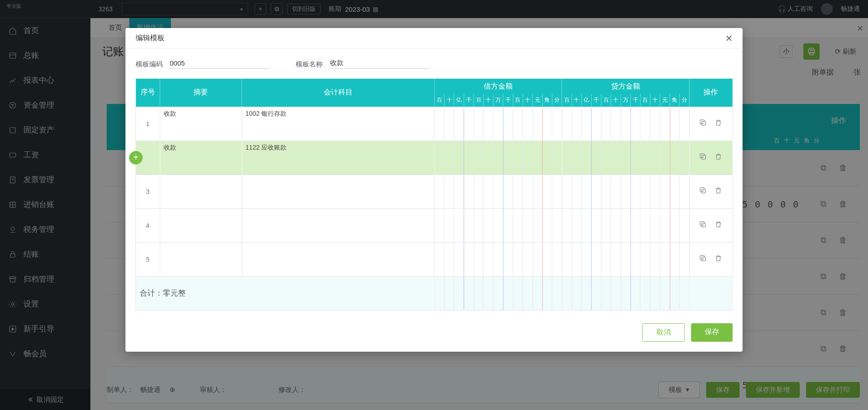 The width and height of the screenshot is (868, 410). Describe the element at coordinates (148, 225) in the screenshot. I see `seq-cell: 4` at that location.